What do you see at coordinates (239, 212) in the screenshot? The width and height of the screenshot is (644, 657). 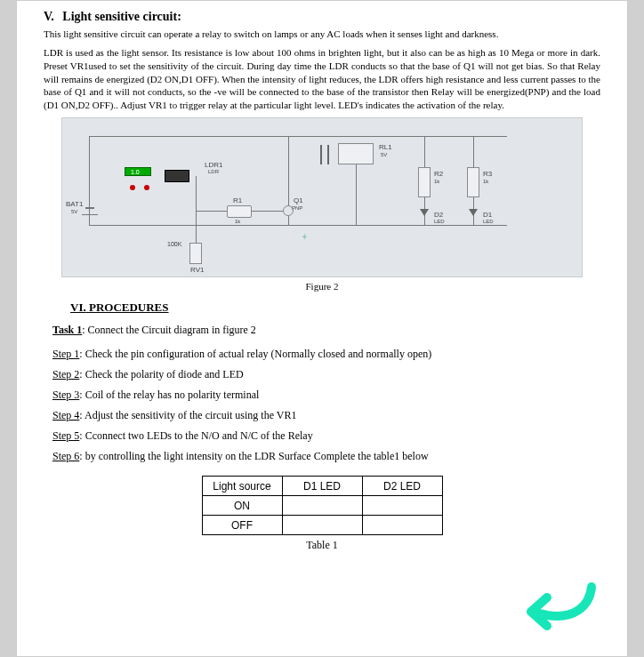 I see `r1-component` at bounding box center [239, 212].